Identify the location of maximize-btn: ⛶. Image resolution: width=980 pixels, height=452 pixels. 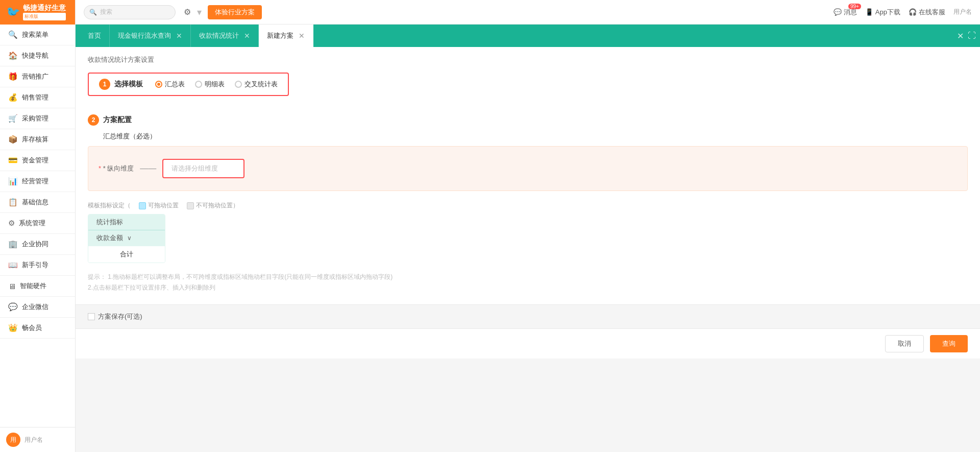
(972, 36).